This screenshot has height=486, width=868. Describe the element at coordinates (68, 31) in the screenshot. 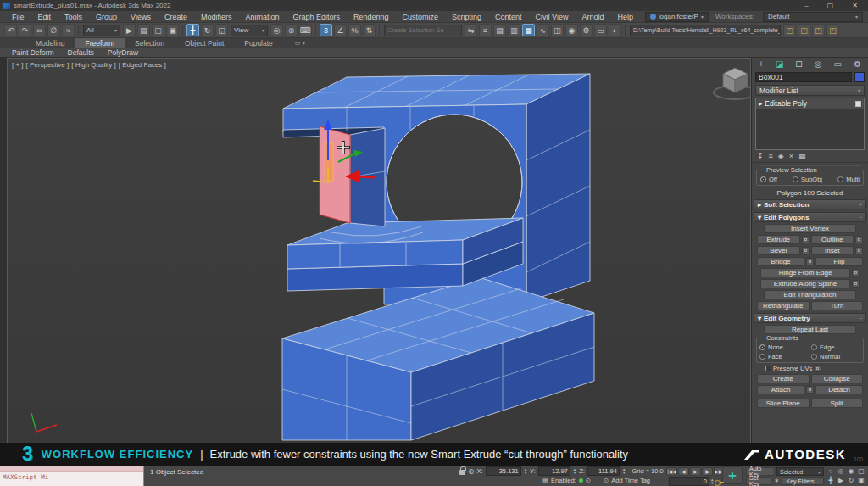

I see `bind-to-space-warp-icon: ≈` at that location.